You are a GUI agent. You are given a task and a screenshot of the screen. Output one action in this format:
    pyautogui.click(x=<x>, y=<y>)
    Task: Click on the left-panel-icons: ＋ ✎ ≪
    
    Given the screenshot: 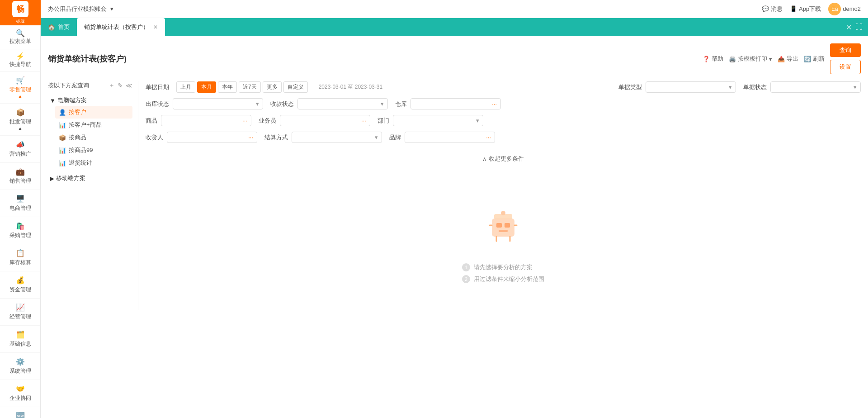 What is the action you would take?
    pyautogui.click(x=120, y=86)
    